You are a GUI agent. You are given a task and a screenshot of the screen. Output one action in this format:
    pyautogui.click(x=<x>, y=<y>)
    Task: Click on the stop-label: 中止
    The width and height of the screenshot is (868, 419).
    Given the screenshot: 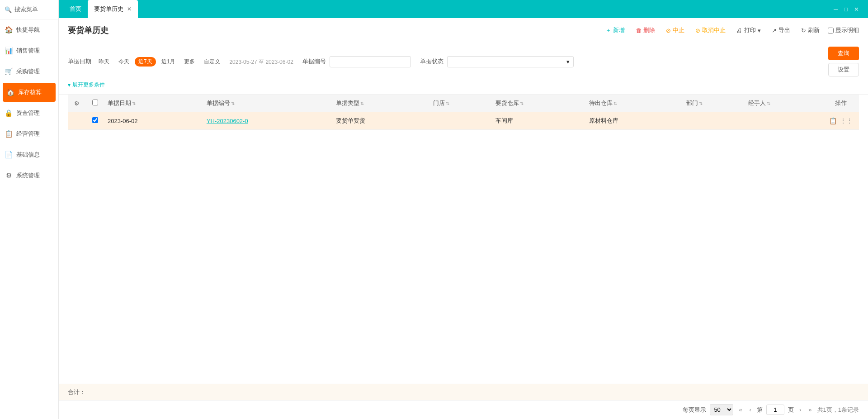 What is the action you would take?
    pyautogui.click(x=679, y=30)
    